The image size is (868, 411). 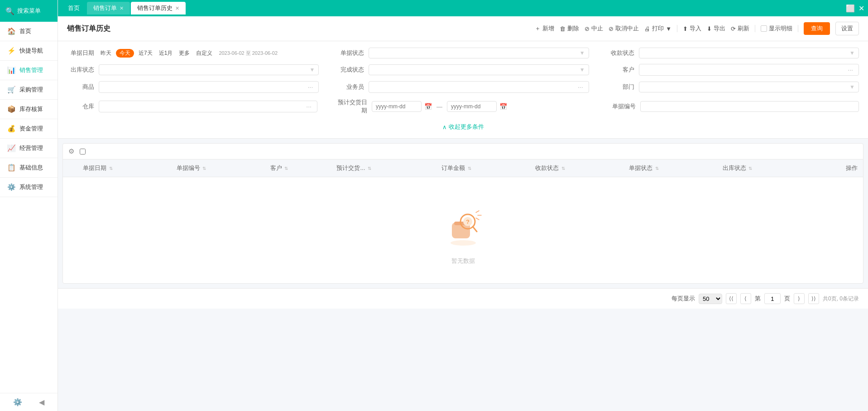 I want to click on table-settings-icon: ⚙, so click(x=72, y=151).